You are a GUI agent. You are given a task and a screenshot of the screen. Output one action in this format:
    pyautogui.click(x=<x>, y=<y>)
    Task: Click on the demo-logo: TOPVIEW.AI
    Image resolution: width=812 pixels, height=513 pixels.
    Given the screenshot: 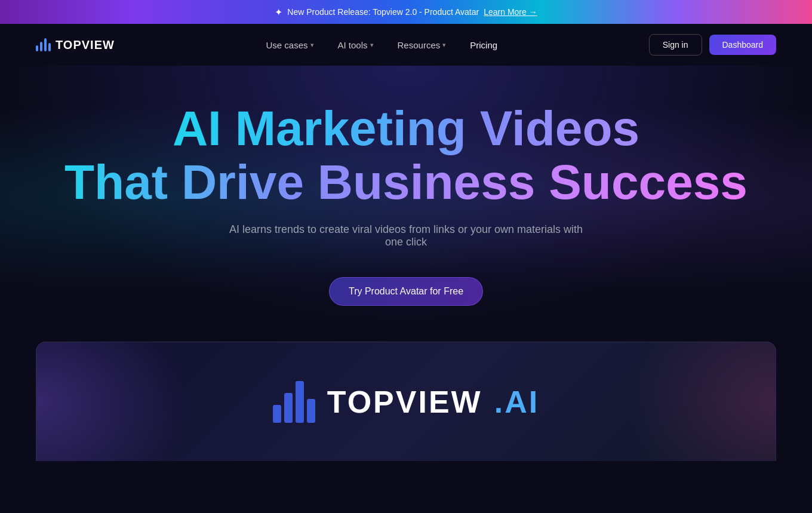 What is the action you would take?
    pyautogui.click(x=406, y=402)
    